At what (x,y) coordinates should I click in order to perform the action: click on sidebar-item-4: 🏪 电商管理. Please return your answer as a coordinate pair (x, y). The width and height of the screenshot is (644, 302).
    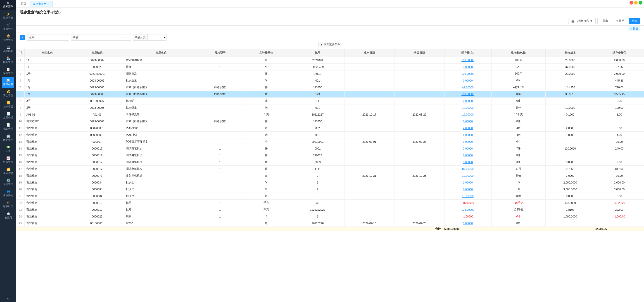
    Looking at the image, I should click on (8, 60).